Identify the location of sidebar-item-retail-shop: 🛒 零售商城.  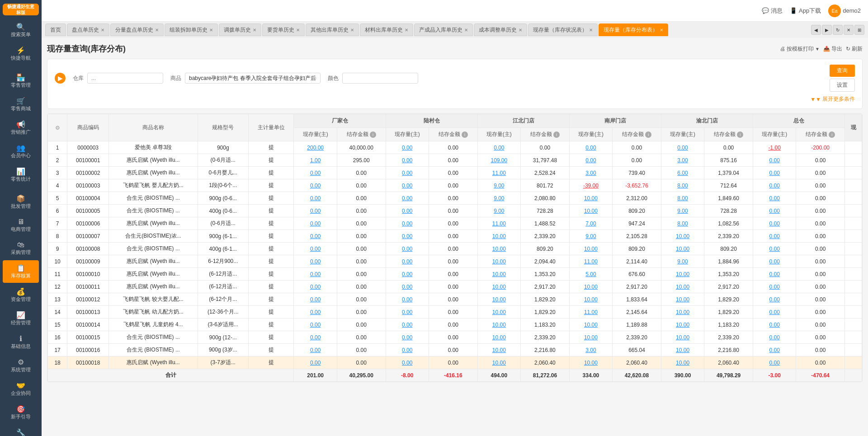
(21, 104).